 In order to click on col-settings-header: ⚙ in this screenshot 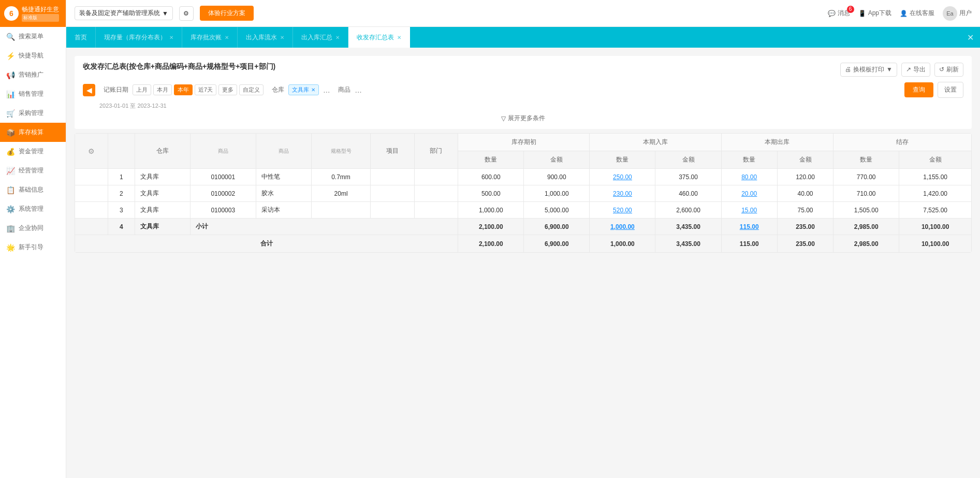, I will do `click(92, 151)`.